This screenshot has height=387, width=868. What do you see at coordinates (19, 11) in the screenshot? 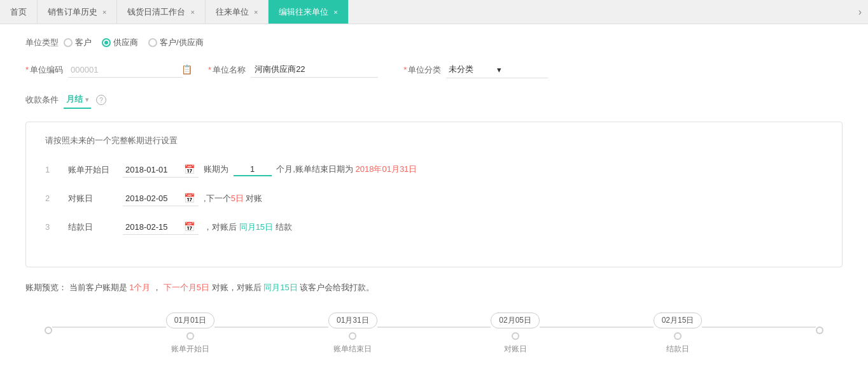
I see `tab-home: 首页` at bounding box center [19, 11].